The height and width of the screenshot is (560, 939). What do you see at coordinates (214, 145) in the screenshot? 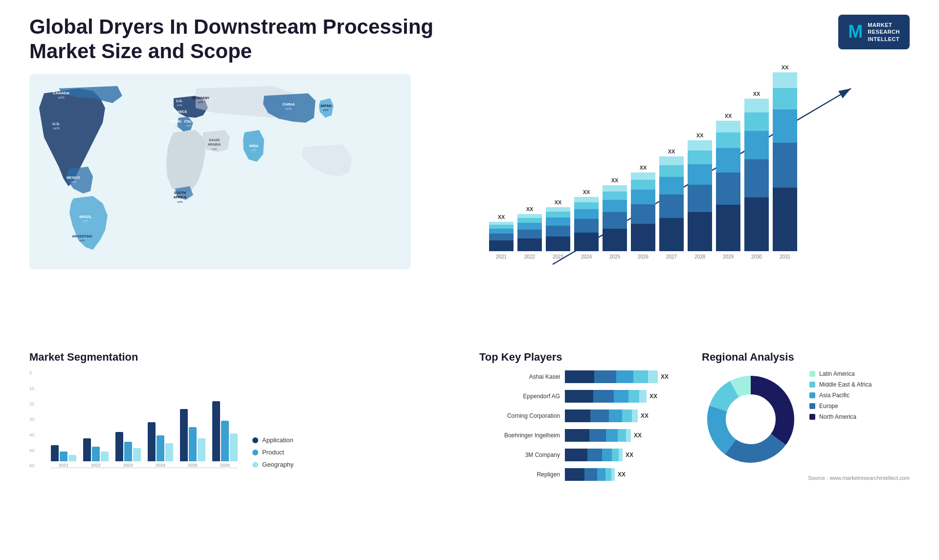
I see `svg-text: ARABIA` at bounding box center [214, 145].